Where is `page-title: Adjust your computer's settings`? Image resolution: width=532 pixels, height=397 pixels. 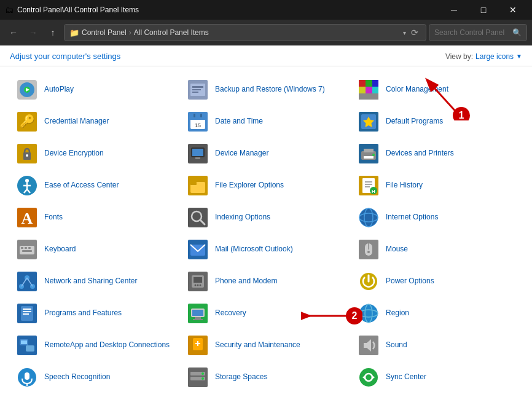
page-title: Adjust your computer's settings is located at coordinates (65, 57).